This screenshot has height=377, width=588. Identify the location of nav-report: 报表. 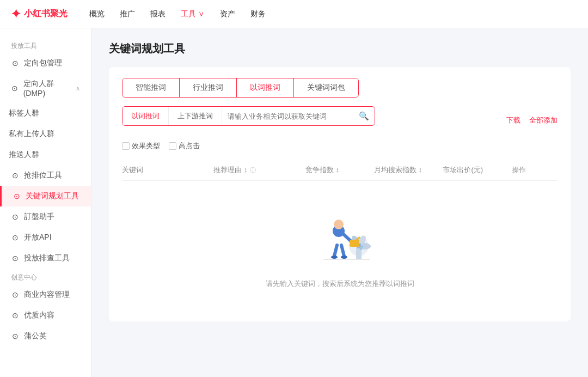
(158, 14).